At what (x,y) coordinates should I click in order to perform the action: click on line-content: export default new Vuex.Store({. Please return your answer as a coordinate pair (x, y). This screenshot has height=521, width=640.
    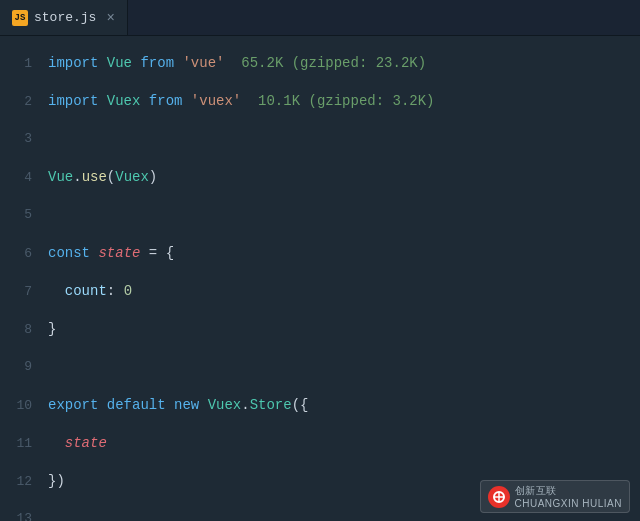
    Looking at the image, I should click on (344, 405).